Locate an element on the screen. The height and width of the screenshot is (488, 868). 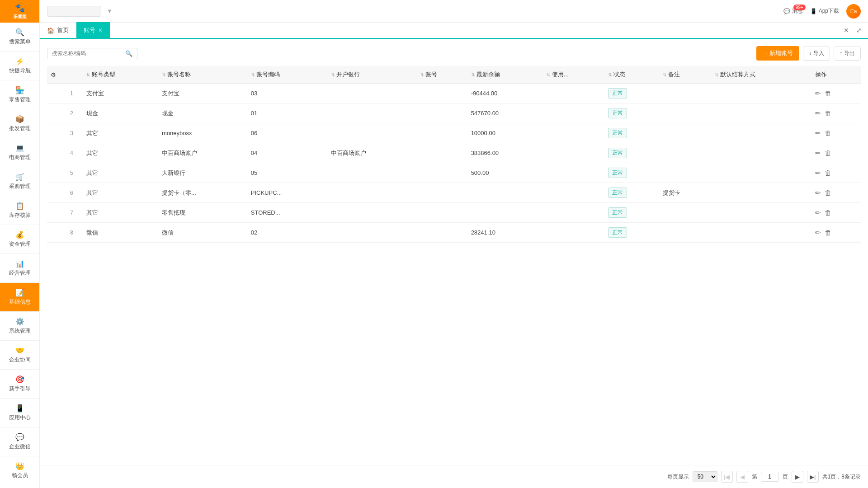
sidebar-item-retail-label: 零售管理 is located at coordinates (20, 99).